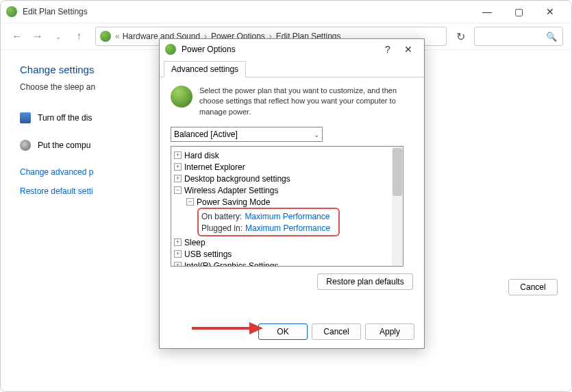 The height and width of the screenshot is (392, 572). I want to click on search-input: 🔍, so click(519, 36).